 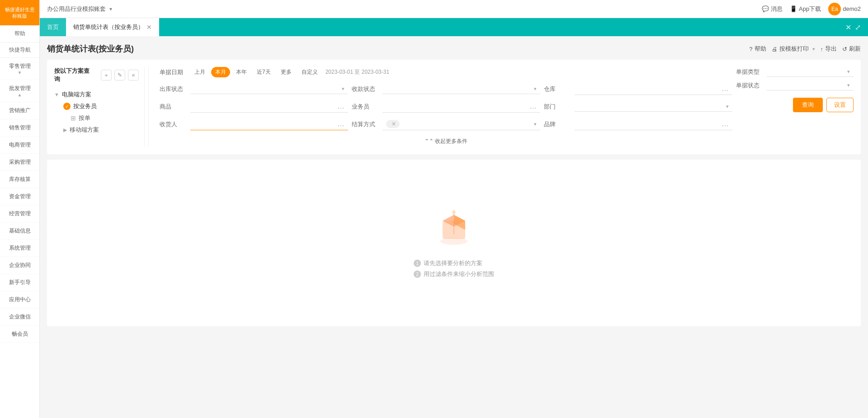 What do you see at coordinates (840, 105) in the screenshot?
I see `settings-btn: 设置` at bounding box center [840, 105].